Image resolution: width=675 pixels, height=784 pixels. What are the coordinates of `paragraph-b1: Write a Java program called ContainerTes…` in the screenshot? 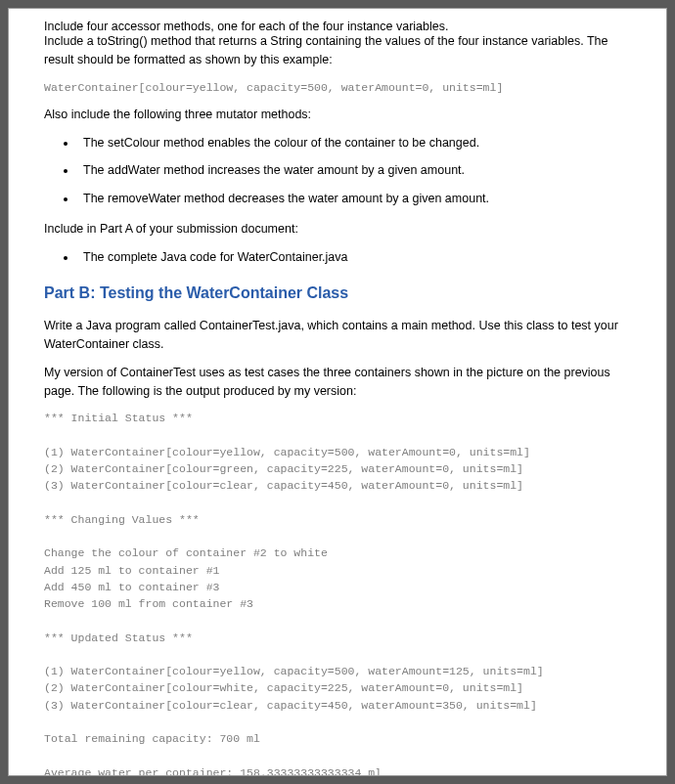 It's located at (338, 335).